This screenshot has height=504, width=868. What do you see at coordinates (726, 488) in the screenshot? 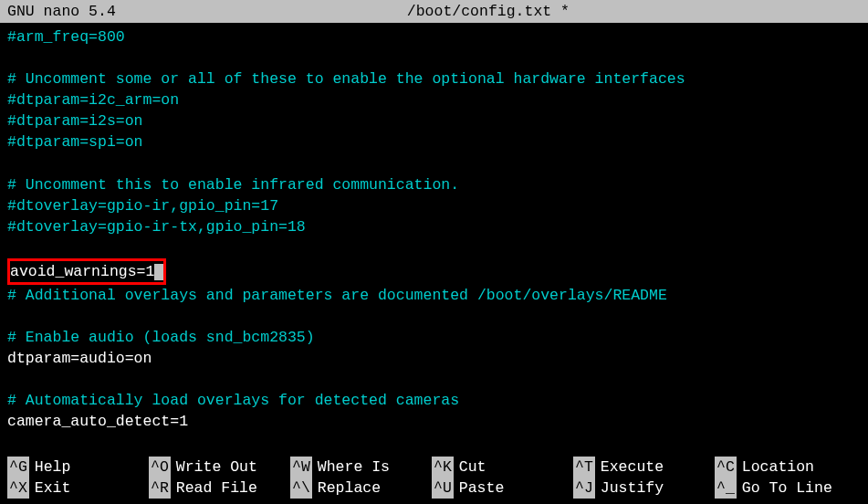
I see `shortcut-key: ^_` at bounding box center [726, 488].